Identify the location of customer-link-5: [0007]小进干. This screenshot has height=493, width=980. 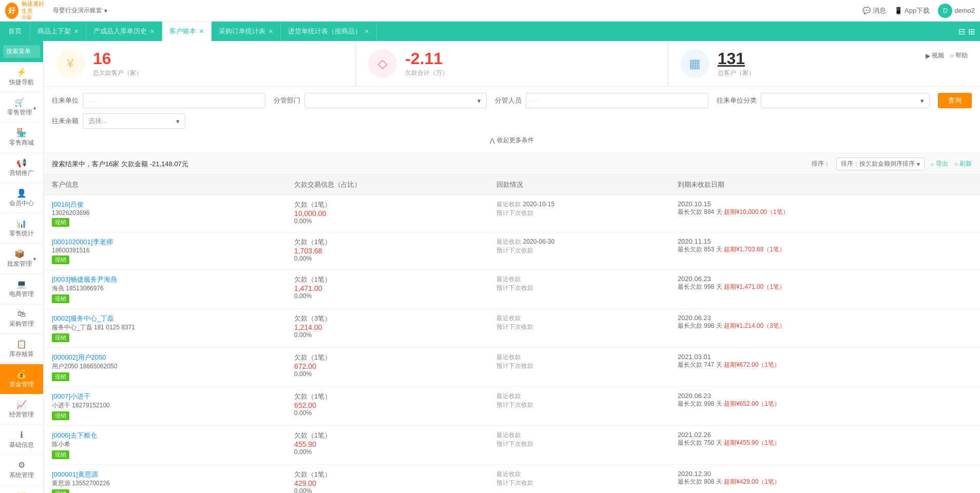
(71, 396).